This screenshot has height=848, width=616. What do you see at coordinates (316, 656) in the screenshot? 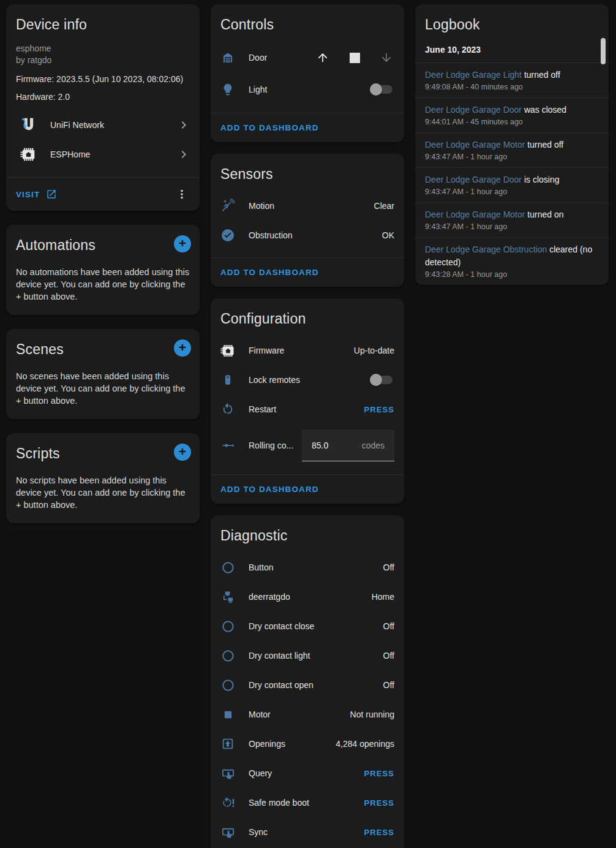
I see `dry-contact-light-label: Dry contact light` at bounding box center [316, 656].